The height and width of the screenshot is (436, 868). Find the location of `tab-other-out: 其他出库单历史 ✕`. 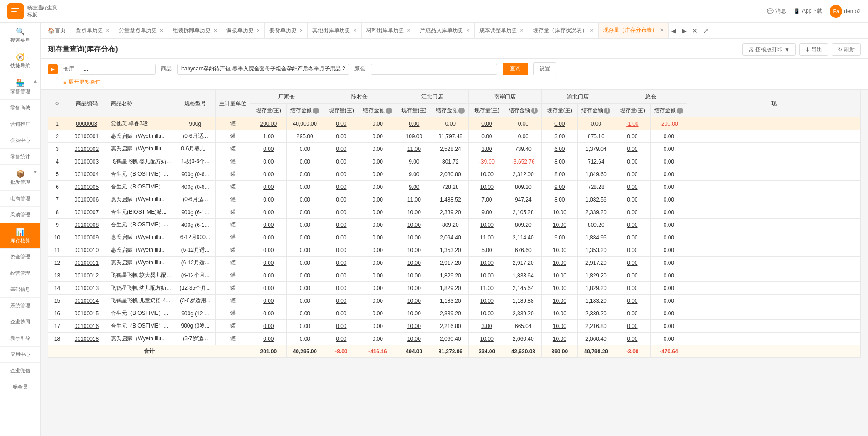

tab-other-out: 其他出库单历史 ✕ is located at coordinates (335, 31).